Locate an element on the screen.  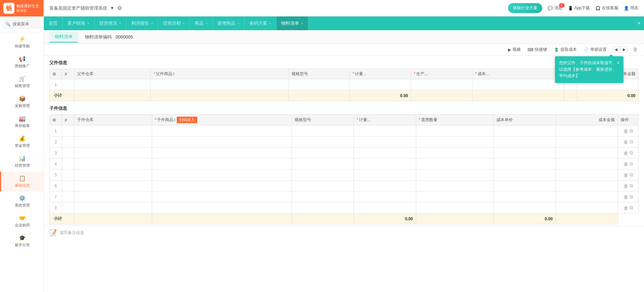
copy-icon-7: ⧉ is located at coordinates (631, 208).